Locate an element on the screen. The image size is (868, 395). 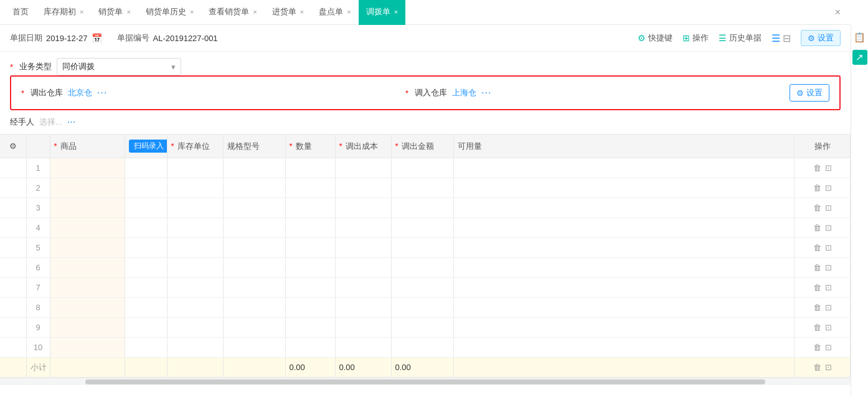
horizontal-scrollbar is located at coordinates (425, 381).